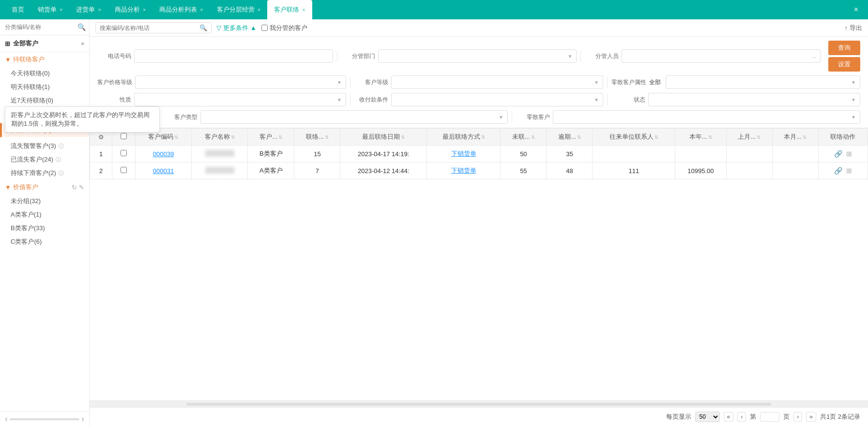 This screenshot has height=426, width=868. I want to click on sort-date-icon: ⇅, so click(403, 137).